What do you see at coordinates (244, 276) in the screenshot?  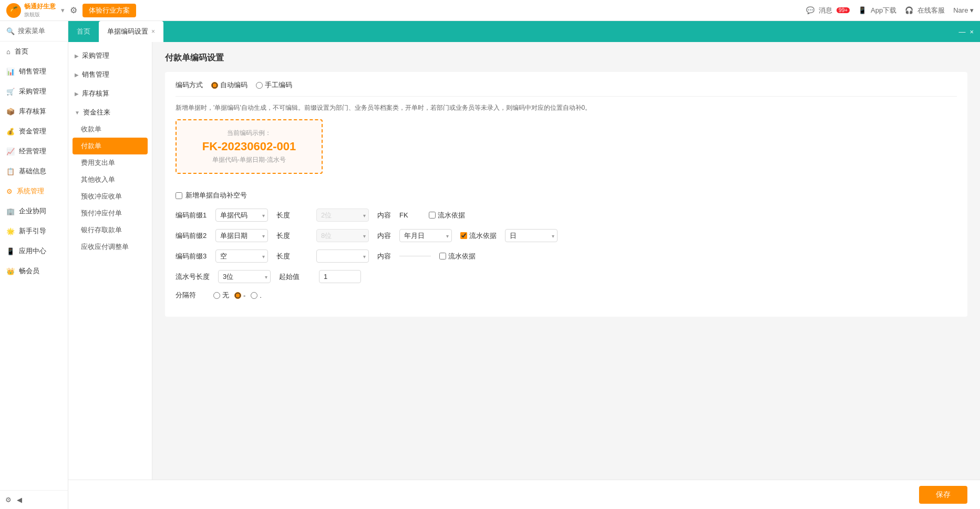 I see `serial-length-select: 3位` at bounding box center [244, 276].